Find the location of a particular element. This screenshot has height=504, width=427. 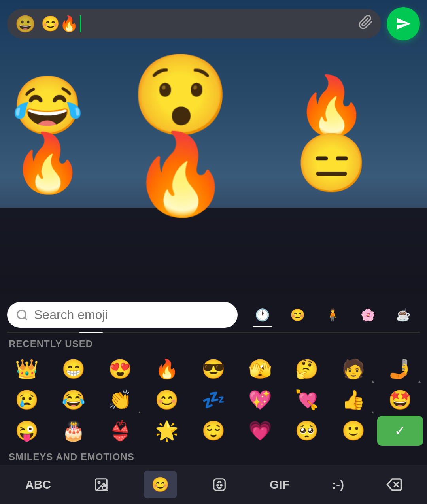

emoji-blush: 😊 is located at coordinates (167, 400).